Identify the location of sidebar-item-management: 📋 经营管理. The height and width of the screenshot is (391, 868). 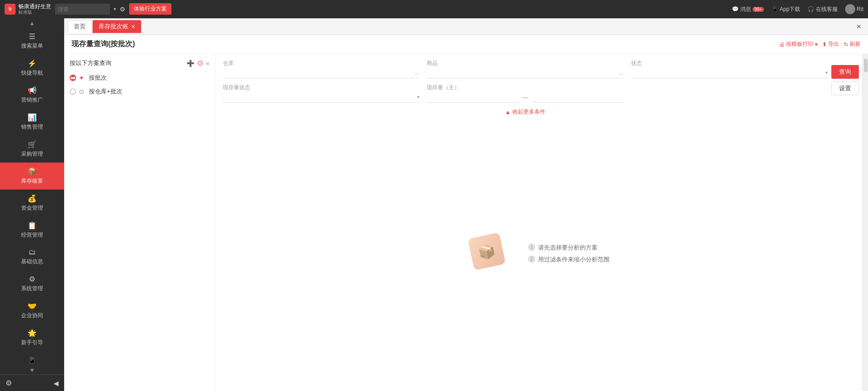
(32, 230).